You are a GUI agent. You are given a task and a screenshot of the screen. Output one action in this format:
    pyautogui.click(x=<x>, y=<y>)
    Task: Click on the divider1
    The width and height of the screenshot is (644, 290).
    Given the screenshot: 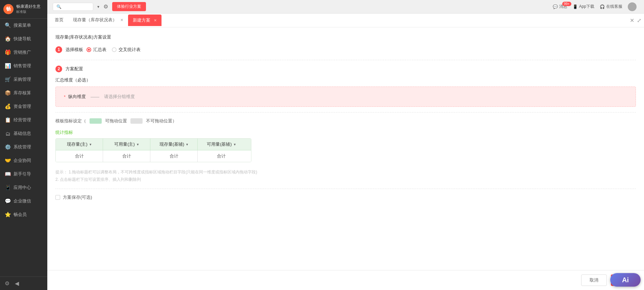 What is the action you would take?
    pyautogui.click(x=346, y=60)
    